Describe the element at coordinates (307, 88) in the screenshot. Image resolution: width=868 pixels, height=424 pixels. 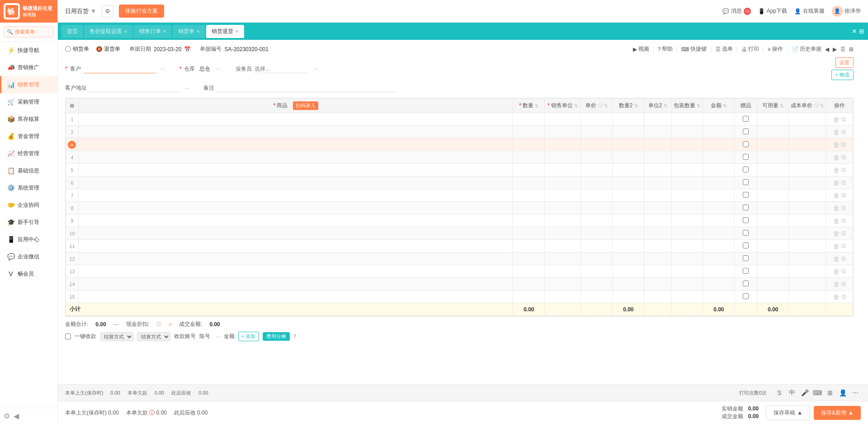
I see `remark-input` at that location.